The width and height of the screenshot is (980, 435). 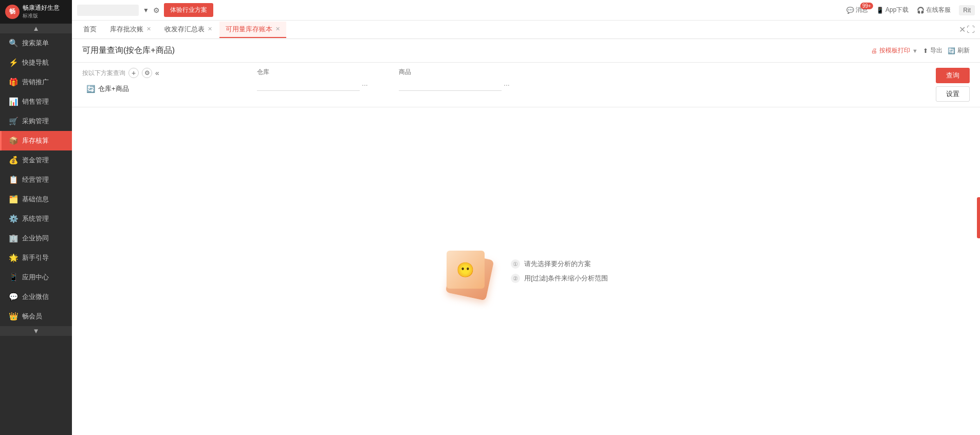 What do you see at coordinates (13, 238) in the screenshot?
I see `enterprise-icon: 🏢` at bounding box center [13, 238].